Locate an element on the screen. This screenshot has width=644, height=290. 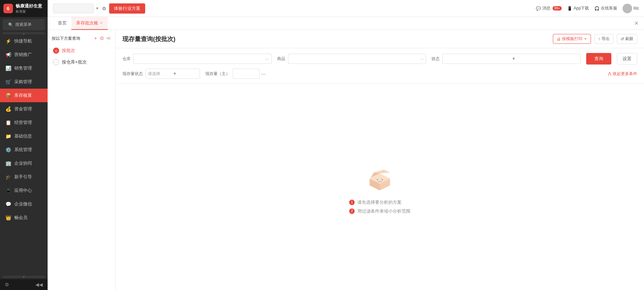
plan-item-batch: ⊙ 按批次 is located at coordinates (82, 51).